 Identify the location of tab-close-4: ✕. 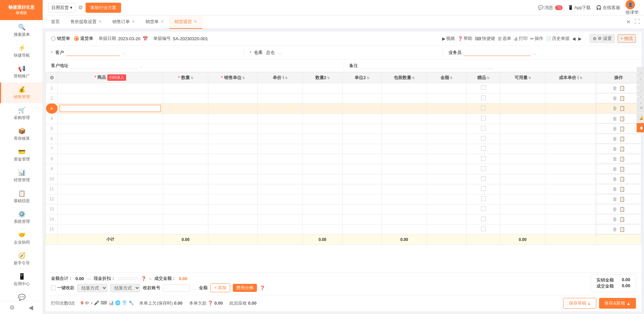
(195, 21).